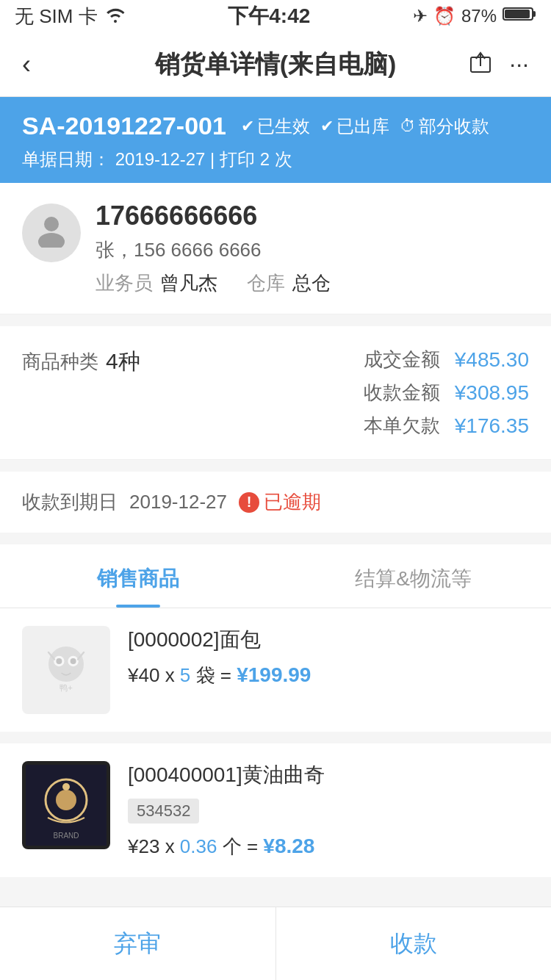  Describe the element at coordinates (173, 846) in the screenshot. I see `price-x-2: x` at that location.